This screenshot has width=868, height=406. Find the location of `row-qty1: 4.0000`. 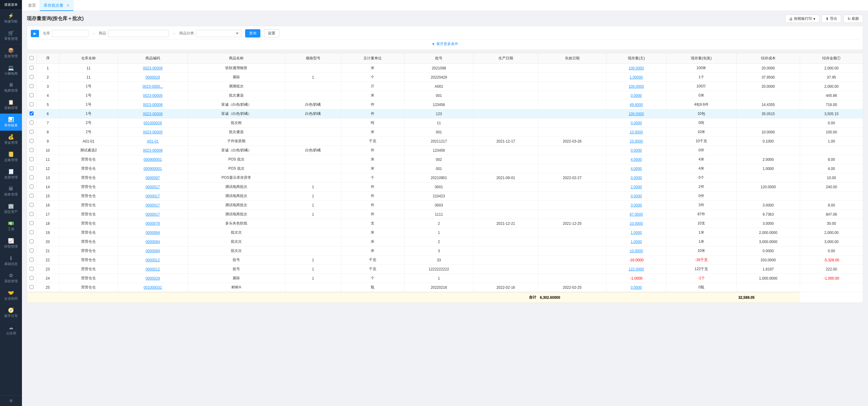

row-qty1: 4.0000 is located at coordinates (636, 169).